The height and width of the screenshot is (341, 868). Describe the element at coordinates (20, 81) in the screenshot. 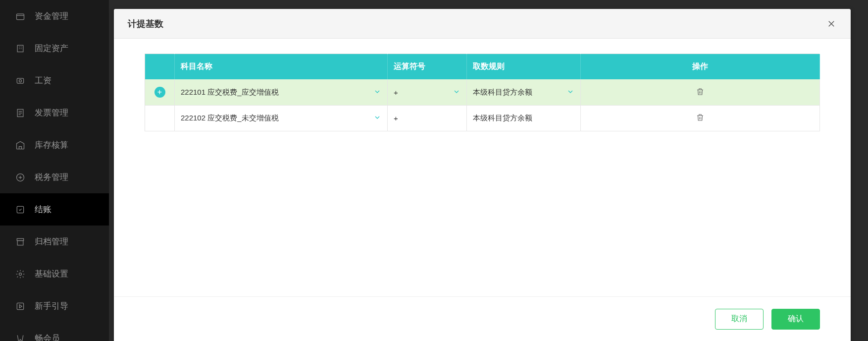

I see `salary-icon` at that location.